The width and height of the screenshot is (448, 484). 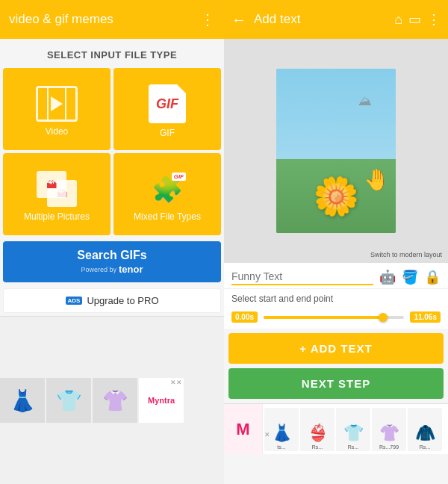 What do you see at coordinates (353, 429) in the screenshot?
I see `right-ad-items: 👗 ts... 👙 Rs... 👕 Rs... 👚 Rs...799 🧥 Rs.…` at bounding box center [353, 429].